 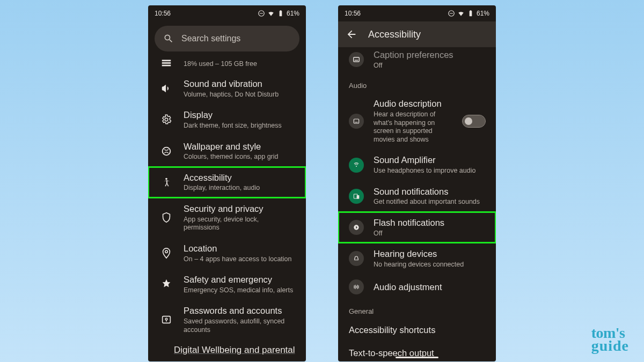 I want to click on toggle-off, so click(x=474, y=121).